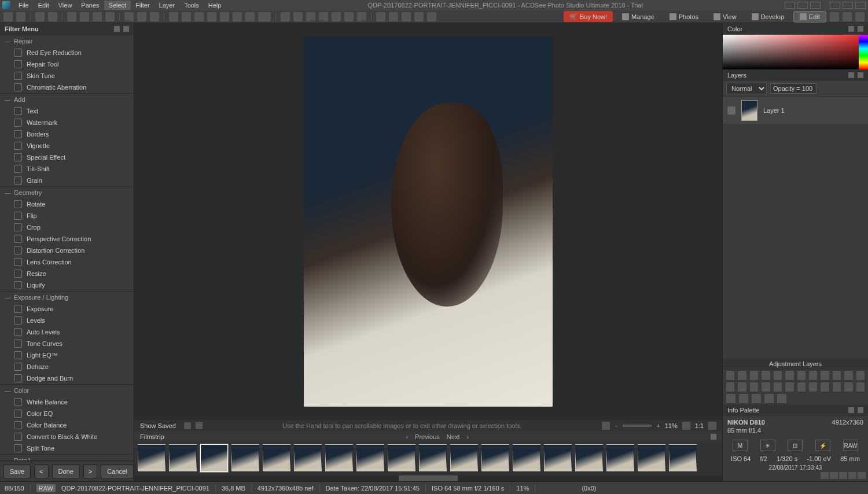 Image resolution: width=868 pixels, height=494 pixels. Describe the element at coordinates (766, 387) in the screenshot. I see `adj2-4-icon` at that location.